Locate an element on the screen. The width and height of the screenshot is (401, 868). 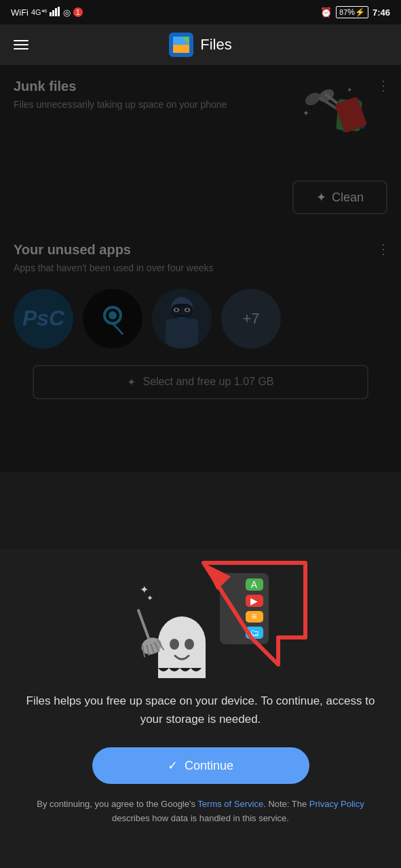
signal-4g-icon: 4G⁴⁶ is located at coordinates (39, 12).